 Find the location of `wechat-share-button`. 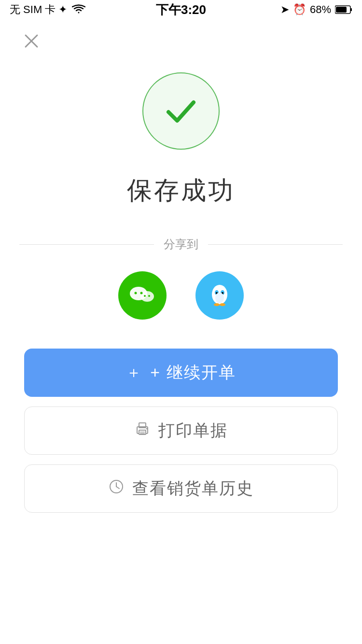

wechat-share-button is located at coordinates (142, 295).